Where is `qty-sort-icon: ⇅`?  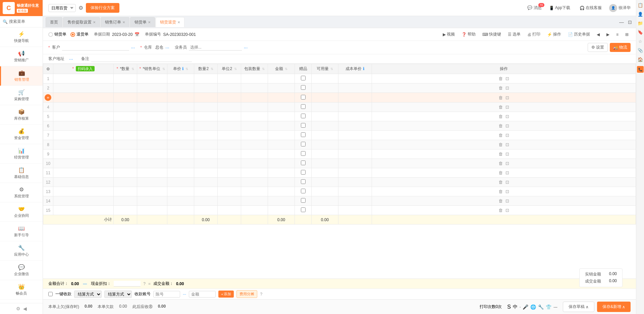
qty-sort-icon: ⇅ is located at coordinates (133, 69).